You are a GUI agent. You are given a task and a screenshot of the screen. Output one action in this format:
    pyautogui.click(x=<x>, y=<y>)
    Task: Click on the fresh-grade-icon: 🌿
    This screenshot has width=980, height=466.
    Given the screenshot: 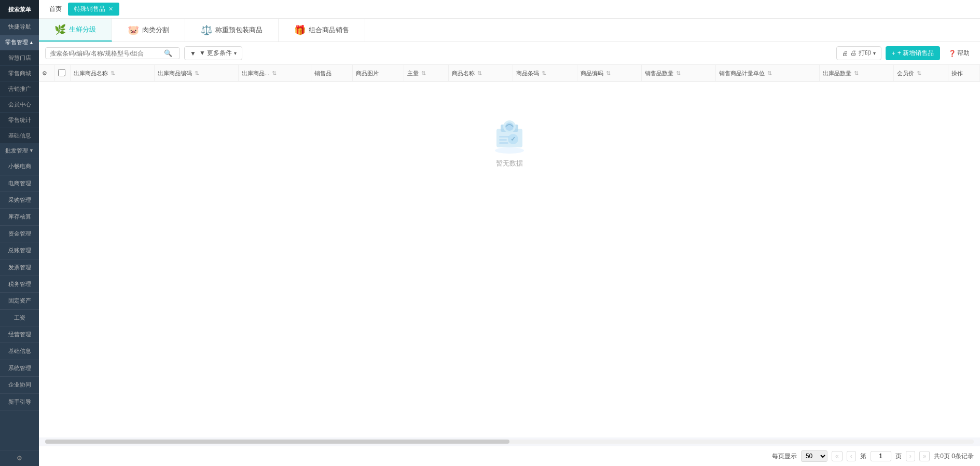 What is the action you would take?
    pyautogui.click(x=60, y=30)
    